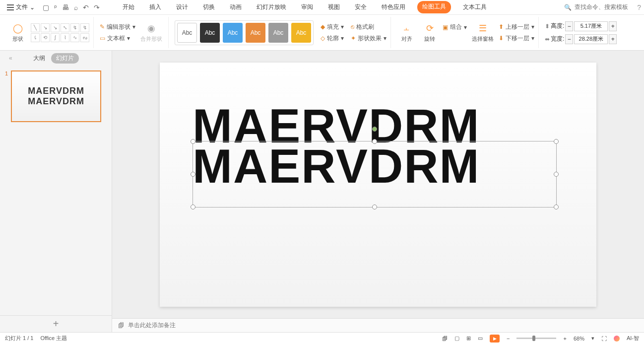  What do you see at coordinates (60, 33) in the screenshot?
I see `line-gallery: ╲↘↘⤡↯↯ ⤹⟲∫⌇∿ᔓ` at bounding box center [60, 33].